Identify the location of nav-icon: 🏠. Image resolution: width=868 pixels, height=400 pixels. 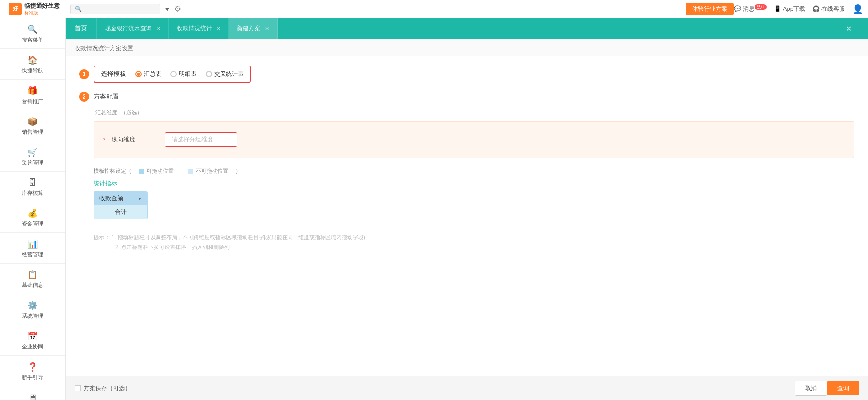
(33, 60).